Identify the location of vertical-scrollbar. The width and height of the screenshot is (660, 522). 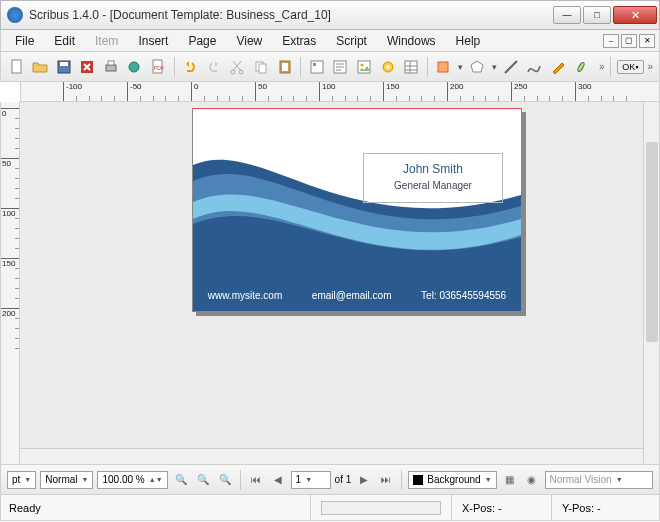
(651, 283).